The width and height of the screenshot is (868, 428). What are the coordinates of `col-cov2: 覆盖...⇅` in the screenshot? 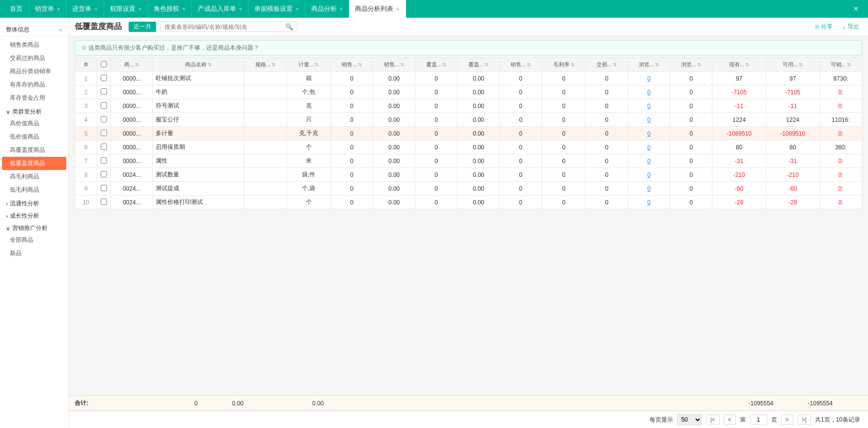 It's located at (479, 65).